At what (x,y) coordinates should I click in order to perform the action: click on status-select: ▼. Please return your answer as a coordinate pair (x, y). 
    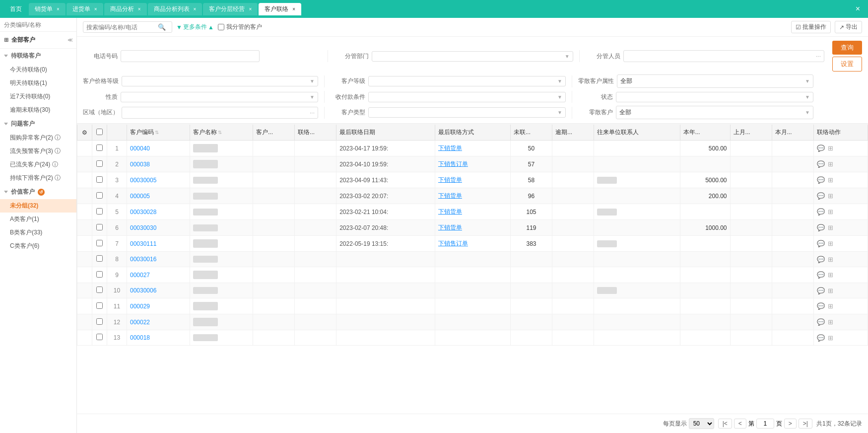
    Looking at the image, I should click on (715, 97).